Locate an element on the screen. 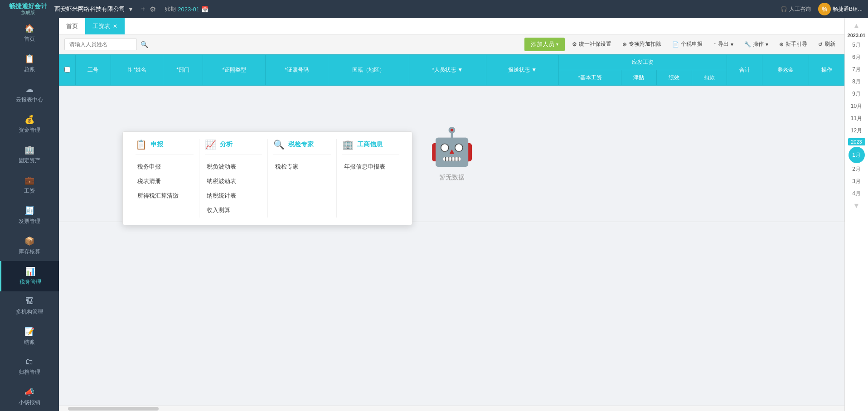 The height and width of the screenshot is (411, 868). sidebar-item-ledger: 📋 总账 is located at coordinates (29, 63).